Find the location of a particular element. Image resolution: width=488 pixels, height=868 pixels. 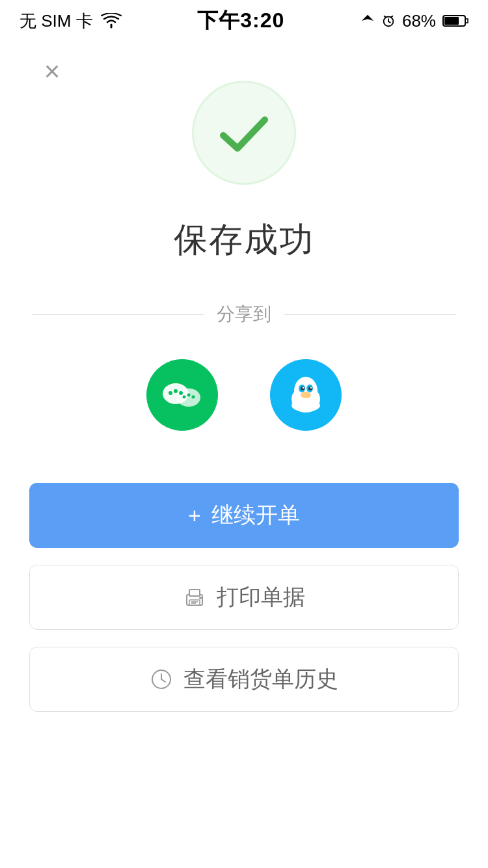

no-sim-text: 无 SIM 卡 is located at coordinates (56, 21).